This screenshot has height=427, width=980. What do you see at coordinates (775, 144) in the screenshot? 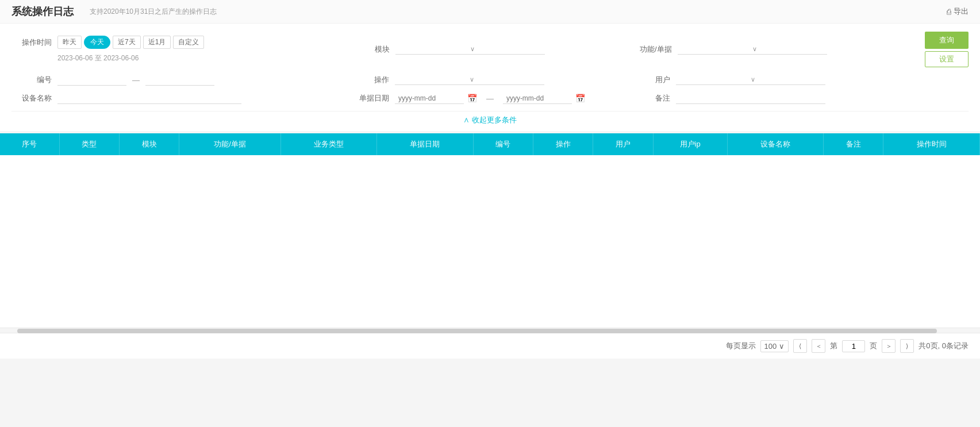
I see `col-device: 设备名称` at bounding box center [775, 144].